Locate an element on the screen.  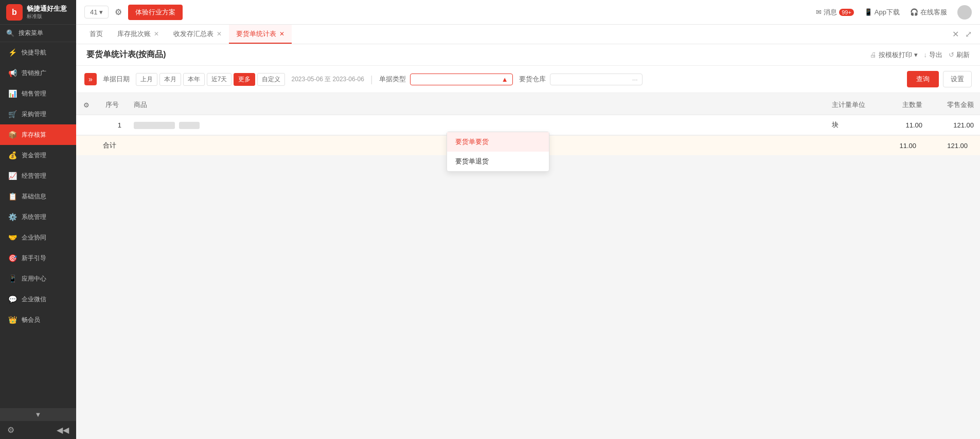
print-chevron-icon: ▾ is located at coordinates (916, 54).